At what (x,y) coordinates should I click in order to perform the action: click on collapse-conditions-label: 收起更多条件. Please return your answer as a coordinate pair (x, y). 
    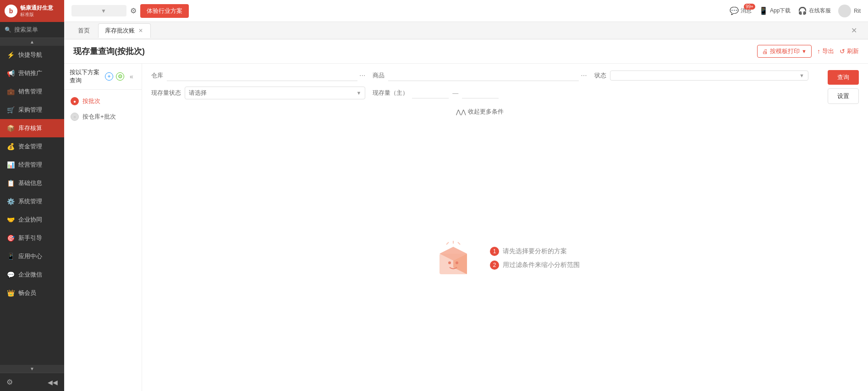
    Looking at the image, I should click on (486, 112).